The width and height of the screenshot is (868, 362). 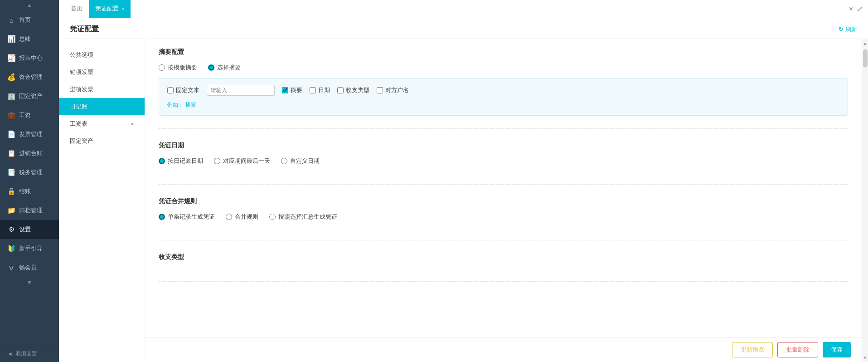 I want to click on sidebar-scroll-up: ▲, so click(x=29, y=5).